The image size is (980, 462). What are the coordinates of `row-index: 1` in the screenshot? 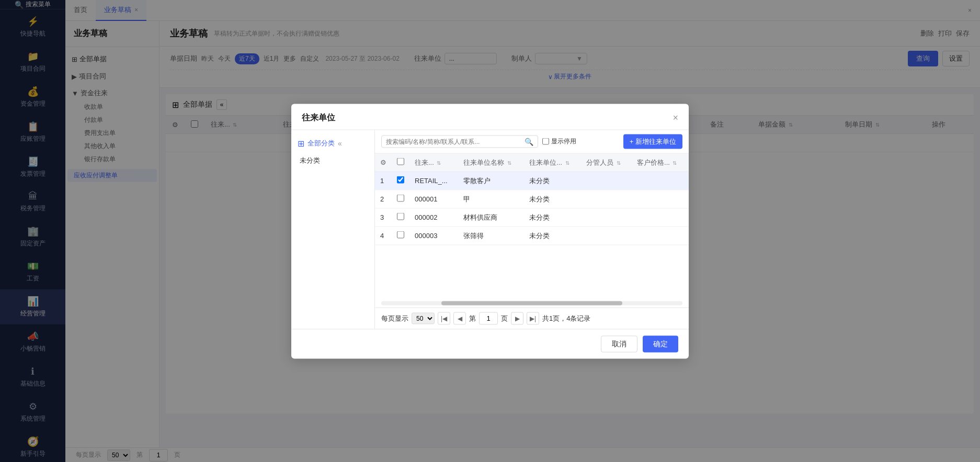 It's located at (383, 181).